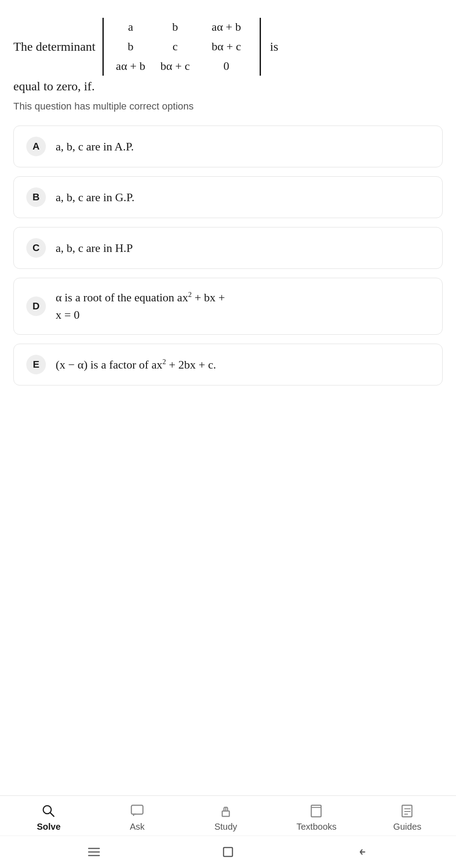  What do you see at coordinates (36, 248) in the screenshot?
I see `option-c-badge: C` at bounding box center [36, 248].